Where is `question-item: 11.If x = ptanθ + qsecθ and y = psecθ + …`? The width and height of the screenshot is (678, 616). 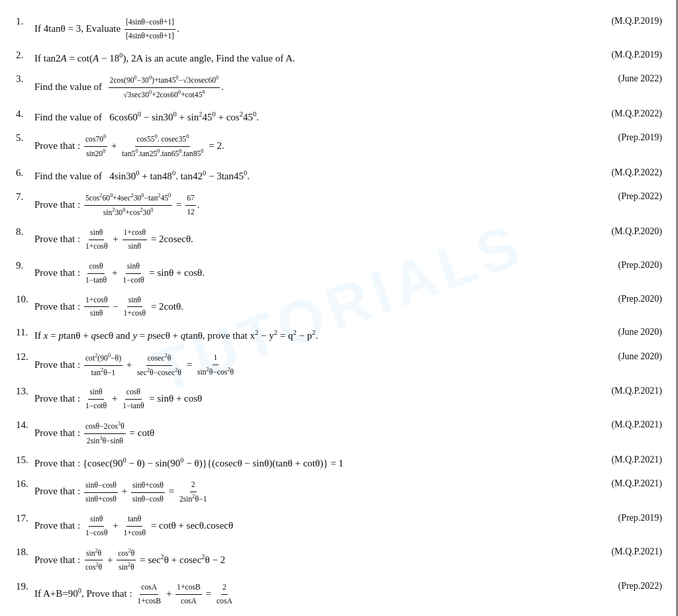
question-item: 11.If x = ptanθ + qsecθ and y = psecθ + … is located at coordinates (339, 335).